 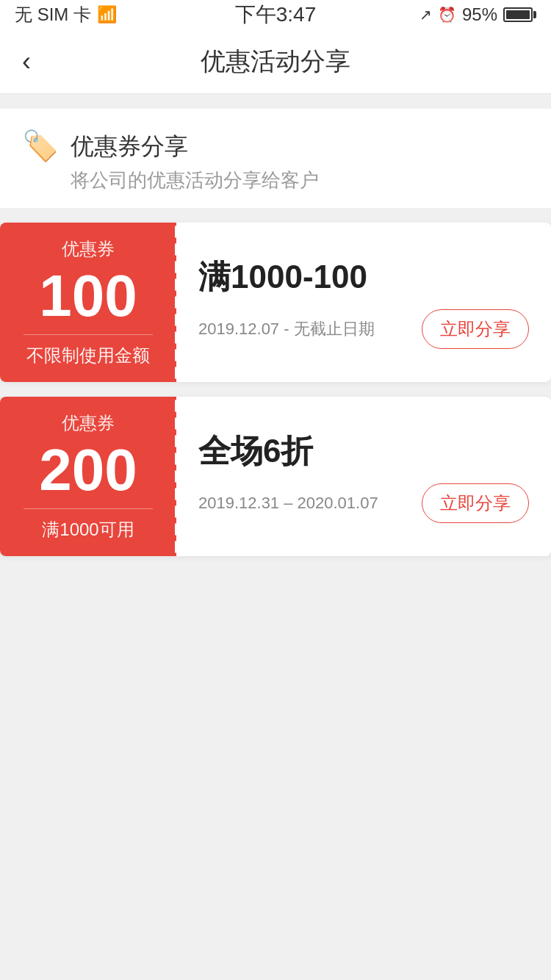 I want to click on coupon-value-2: 200, so click(x=88, y=470).